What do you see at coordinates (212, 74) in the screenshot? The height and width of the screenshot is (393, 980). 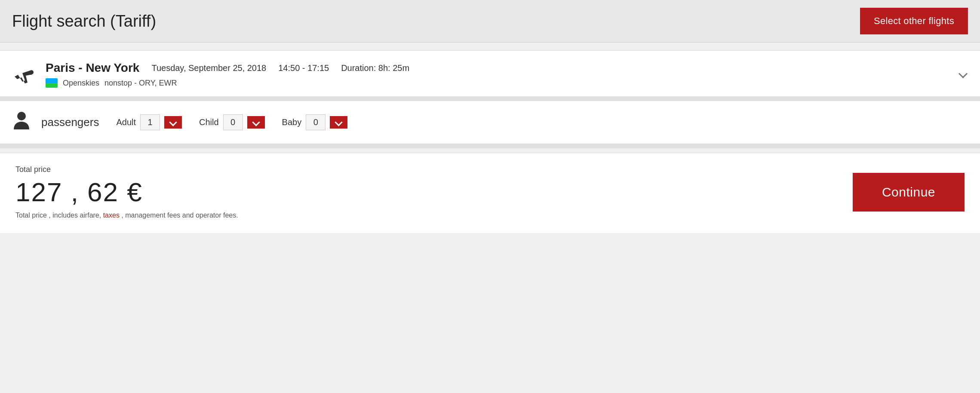 I see `flight-left: Paris - New York Tuesday, September 25, …` at bounding box center [212, 74].